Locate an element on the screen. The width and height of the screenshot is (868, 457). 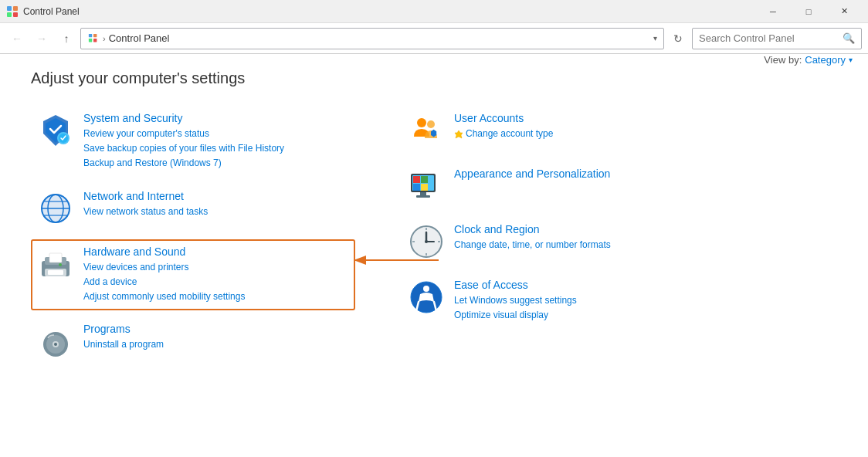
clock-region-title: Clock and Region is located at coordinates (587, 229).